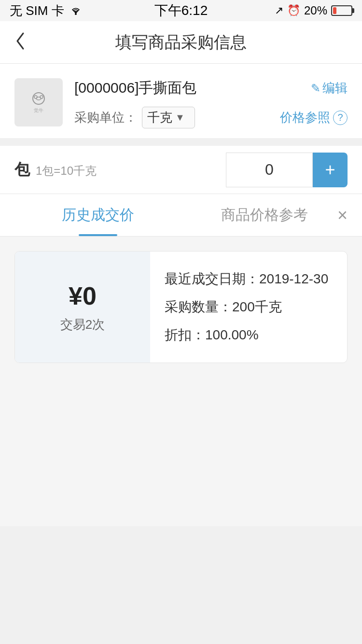 This screenshot has height=644, width=362. What do you see at coordinates (198, 307) in the screenshot?
I see `quantity-detail-label: 采购数量：` at bounding box center [198, 307].